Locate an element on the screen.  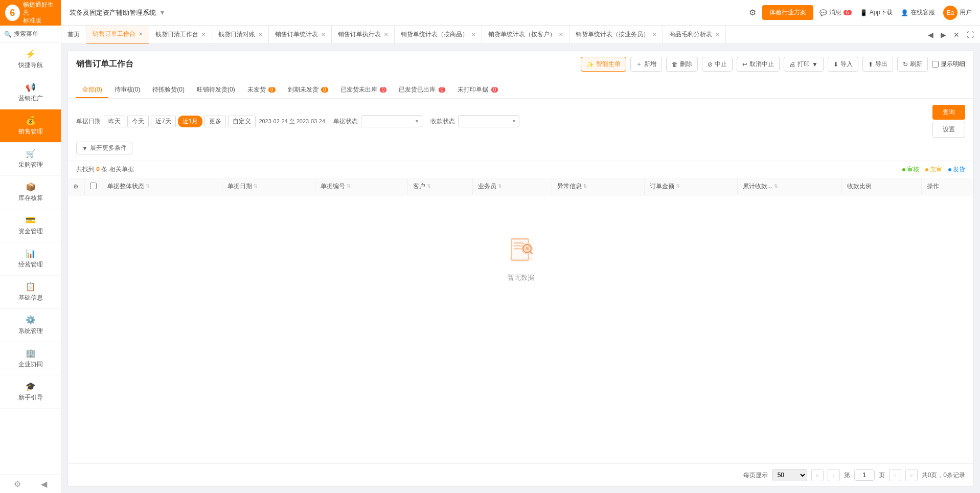
tab-sales-summary-product: 销货单统计表（按商品） ✕ is located at coordinates (439, 35).